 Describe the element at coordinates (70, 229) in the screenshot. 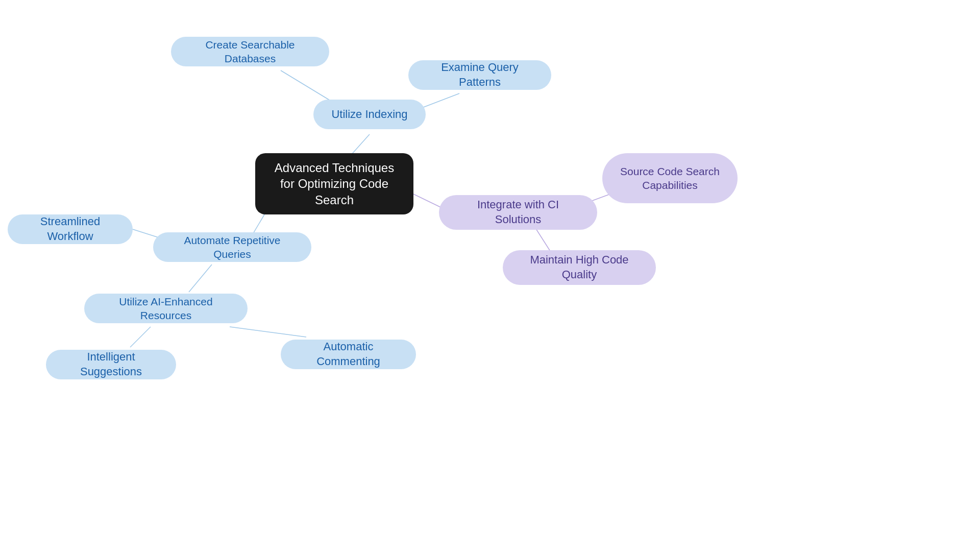

I see `streamlined-workflow-node: Streamlined Workflow` at that location.